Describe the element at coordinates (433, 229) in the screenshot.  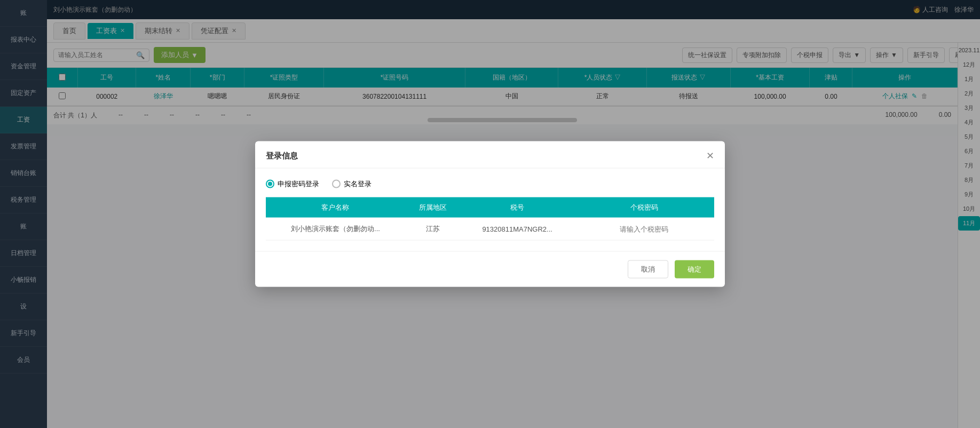
I see `modal-cell-region: 江苏` at that location.